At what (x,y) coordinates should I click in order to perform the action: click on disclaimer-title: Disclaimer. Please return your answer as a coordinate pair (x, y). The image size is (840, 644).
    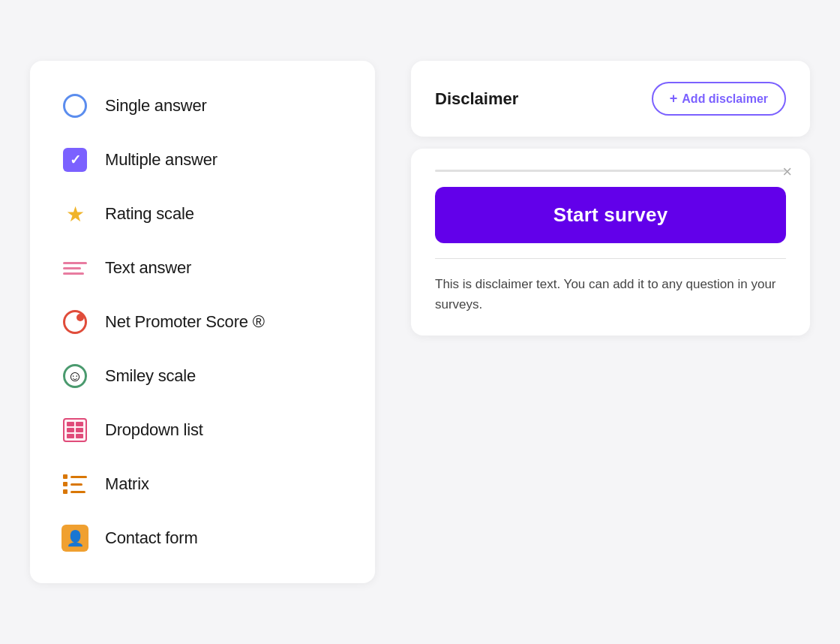
    Looking at the image, I should click on (477, 99).